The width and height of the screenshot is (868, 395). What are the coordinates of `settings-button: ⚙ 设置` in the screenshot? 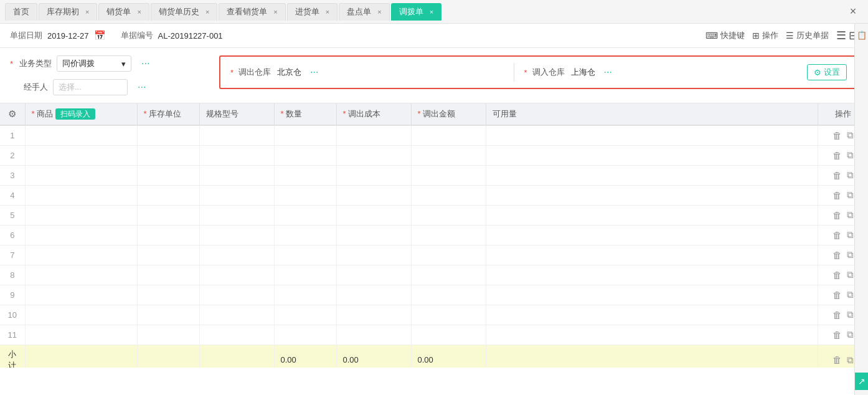 It's located at (827, 72).